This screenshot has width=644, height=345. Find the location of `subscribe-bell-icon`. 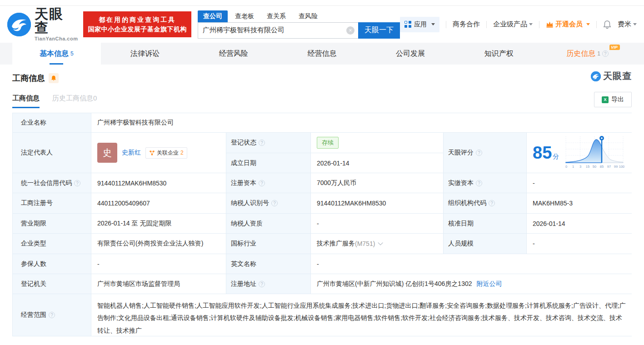

subscribe-bell-icon is located at coordinates (54, 78).